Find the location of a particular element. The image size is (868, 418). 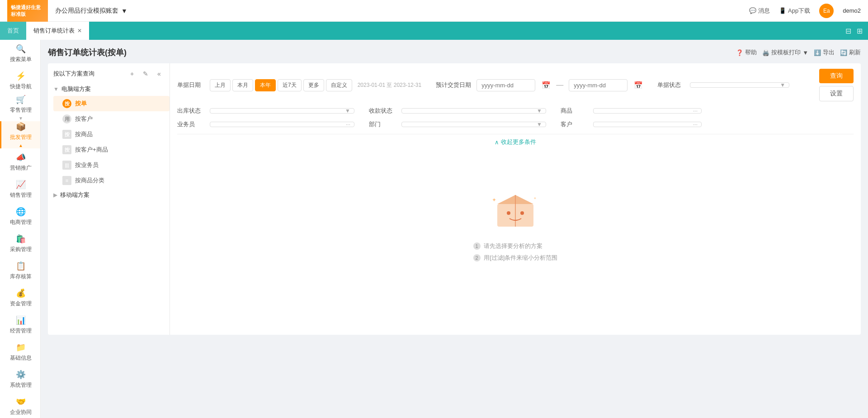

close-icon: ✕ is located at coordinates (80, 31).